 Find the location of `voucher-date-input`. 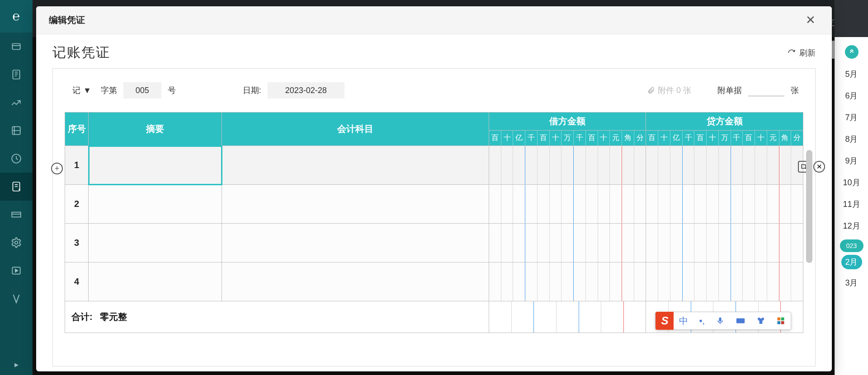

voucher-date-input is located at coordinates (306, 90).